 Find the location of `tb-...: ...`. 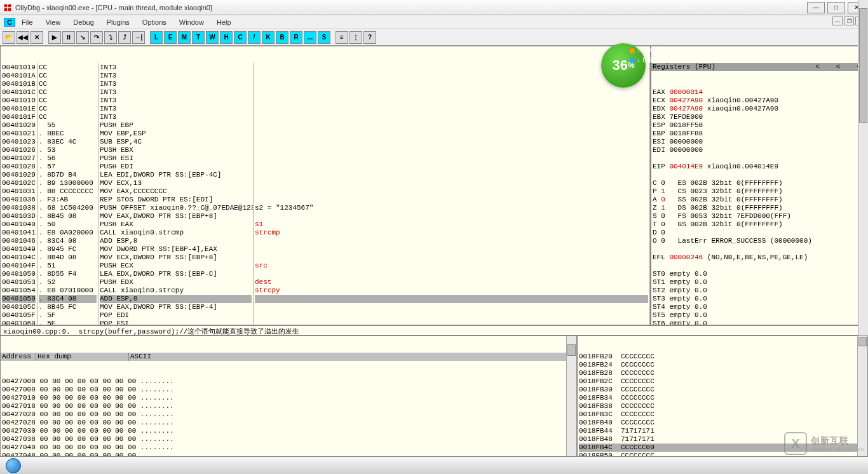

tb-...: ... is located at coordinates (310, 37).